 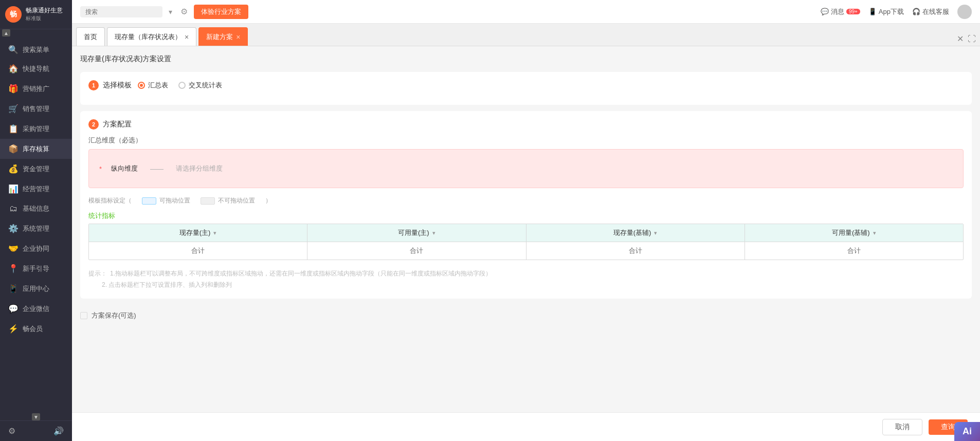 I want to click on col-available-aux: 可用量(基辅) ▾, so click(x=854, y=233).